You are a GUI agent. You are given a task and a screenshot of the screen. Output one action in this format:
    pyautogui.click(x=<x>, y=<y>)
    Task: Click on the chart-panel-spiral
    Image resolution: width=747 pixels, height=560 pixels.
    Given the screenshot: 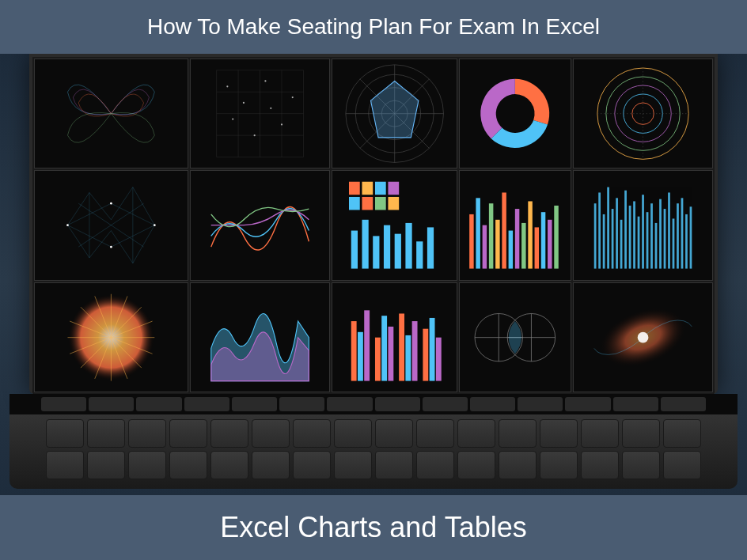 What is the action you would take?
    pyautogui.click(x=643, y=337)
    